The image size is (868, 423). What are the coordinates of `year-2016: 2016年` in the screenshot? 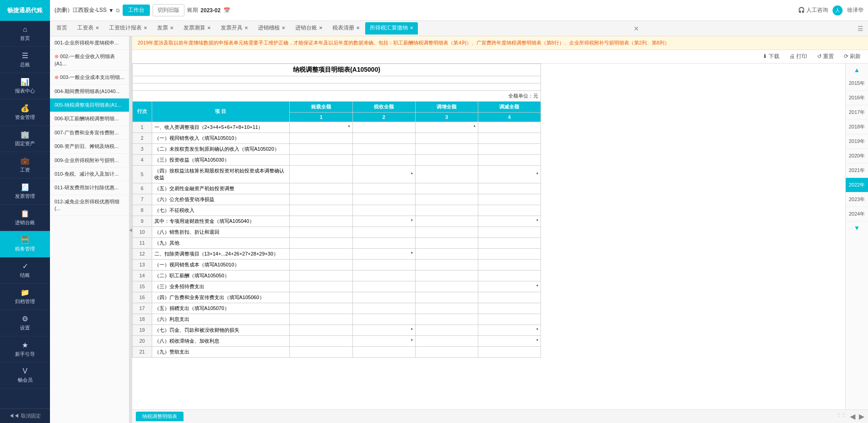 It's located at (857, 98).